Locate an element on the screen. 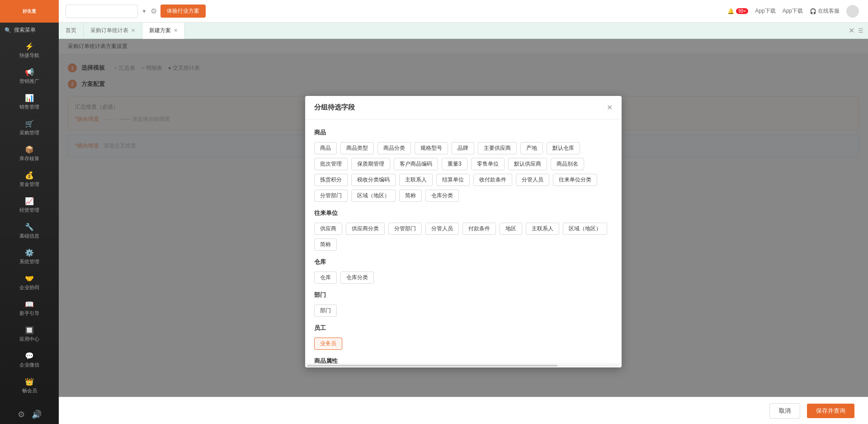 The width and height of the screenshot is (868, 424). section-bumen-fields: 部门 is located at coordinates (463, 310).